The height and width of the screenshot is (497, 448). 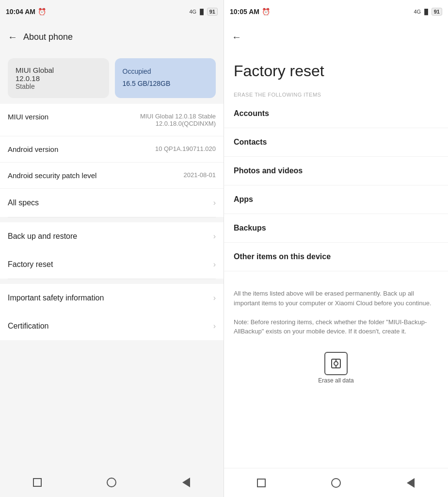 I want to click on security-patch-value: 2021-08-01, so click(x=167, y=175).